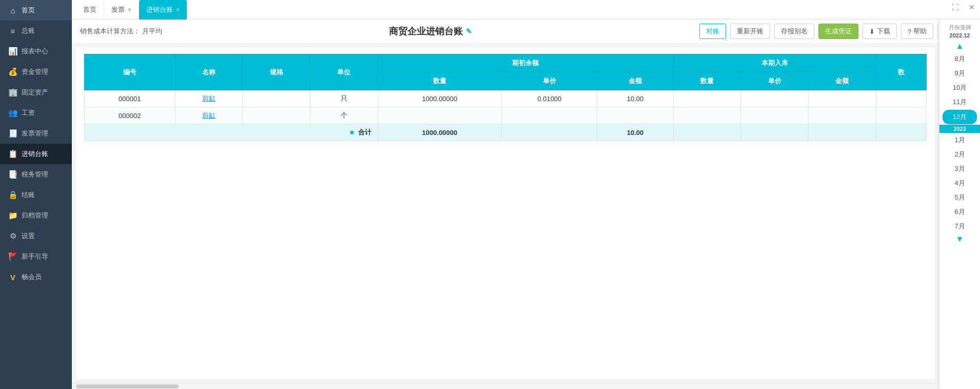 Image resolution: width=980 pixels, height=389 pixels. Describe the element at coordinates (959, 204) in the screenshot. I see `month-panel: 月份选择 2022.12 ▲ 8月 9月 10月 11月 12月 2023 1月…` at that location.